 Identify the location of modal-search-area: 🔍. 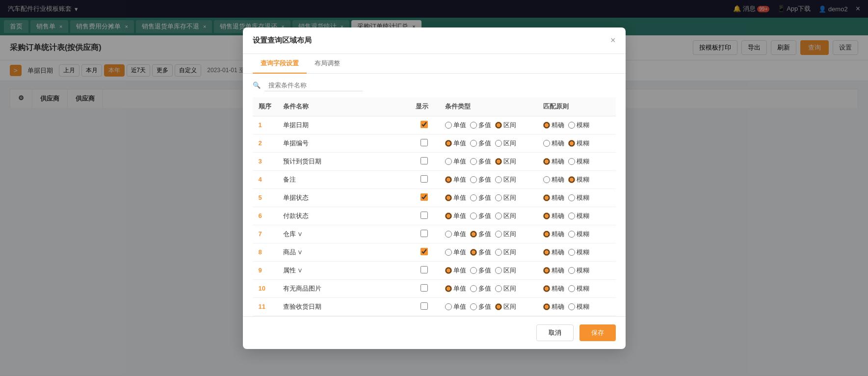
(434, 85).